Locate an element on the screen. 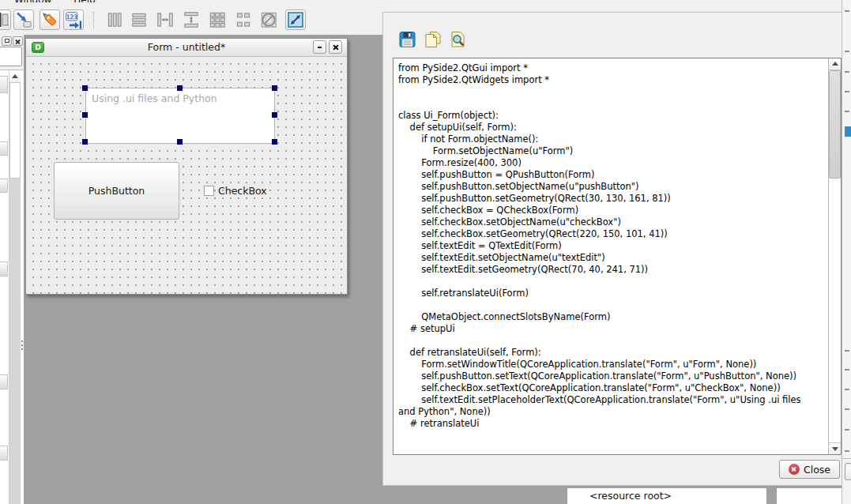 The width and height of the screenshot is (851, 504). layout-form-icon is located at coordinates (243, 20).